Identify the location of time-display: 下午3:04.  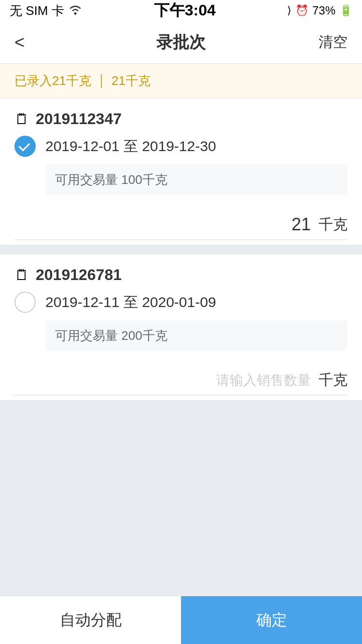
(185, 11).